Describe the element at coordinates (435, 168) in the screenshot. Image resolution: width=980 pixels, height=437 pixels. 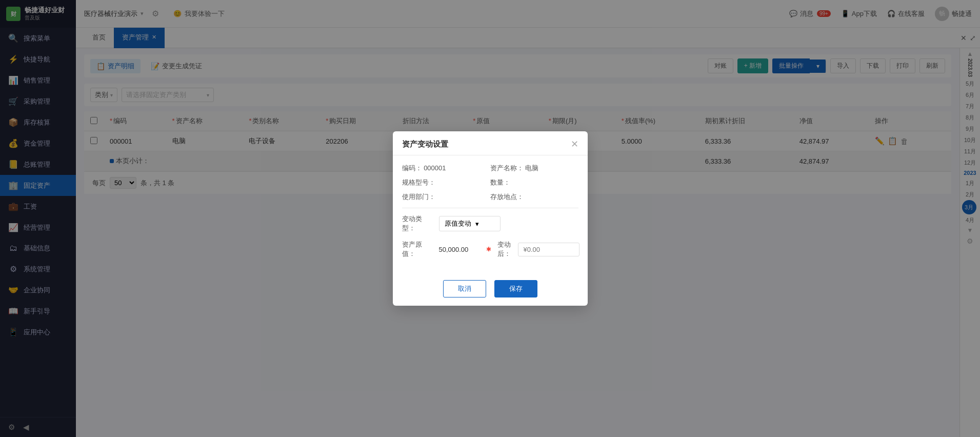
I see `code-value: 000001` at that location.